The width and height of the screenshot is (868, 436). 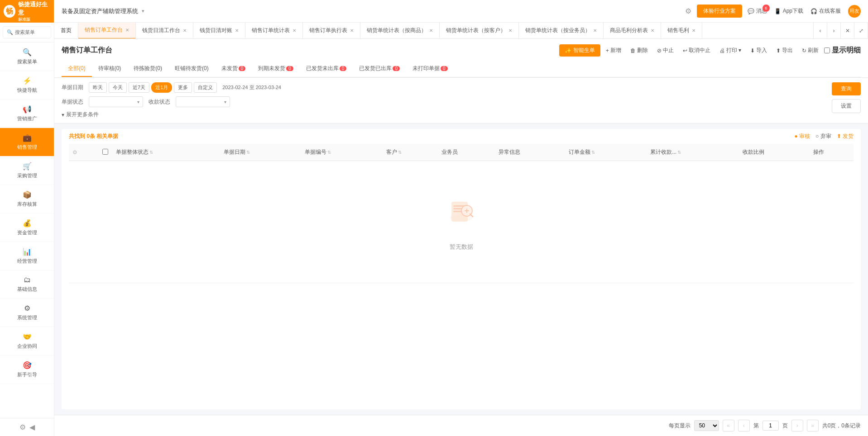 I want to click on system-dropdown-icon: ▾, so click(x=143, y=11).